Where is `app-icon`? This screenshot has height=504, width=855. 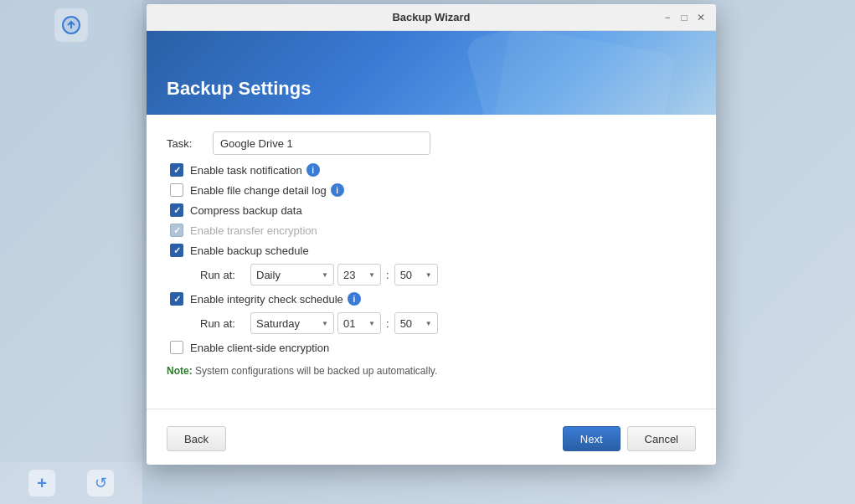
app-icon is located at coordinates (71, 25).